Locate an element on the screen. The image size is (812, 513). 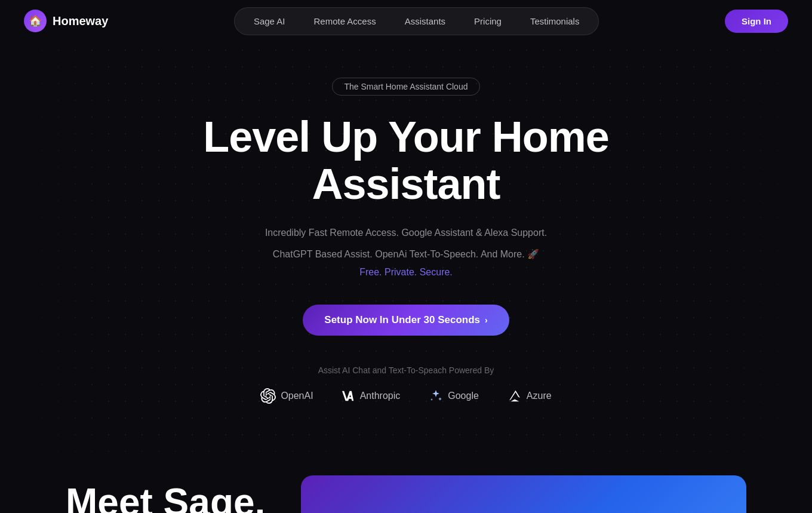
cta-label: Setup Now In Under 30 Seconds is located at coordinates (402, 320).